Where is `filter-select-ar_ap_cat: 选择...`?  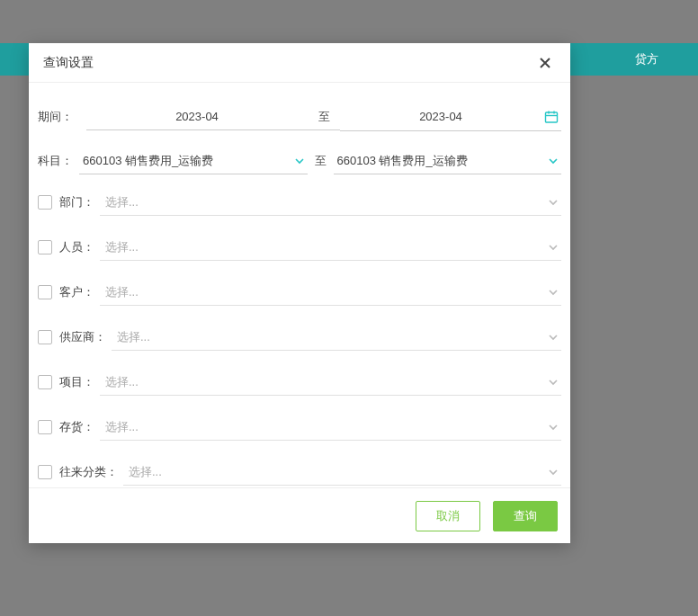
filter-select-ar_ap_cat: 选择... is located at coordinates (342, 472).